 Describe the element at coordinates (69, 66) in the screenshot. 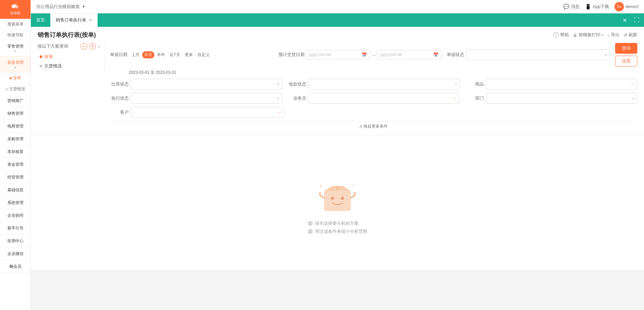

I see `schema-item-owe-goods: 欠货情况` at that location.